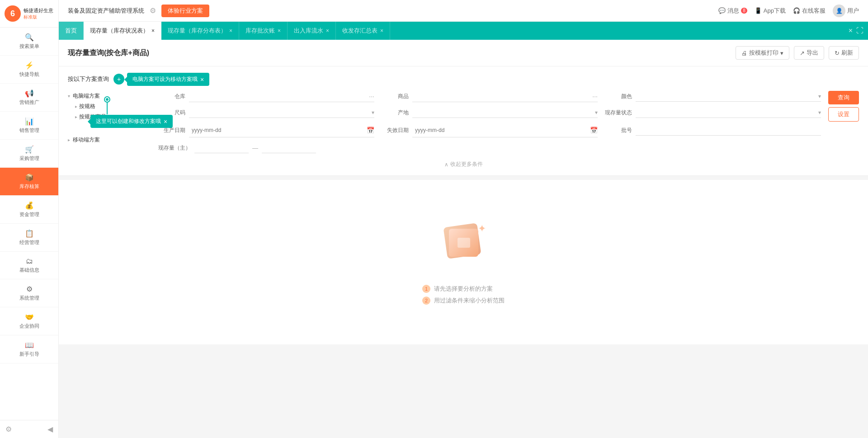 This screenshot has height=438, width=868. I want to click on sidebar-item-sales: 📊 销售管理, so click(29, 126).